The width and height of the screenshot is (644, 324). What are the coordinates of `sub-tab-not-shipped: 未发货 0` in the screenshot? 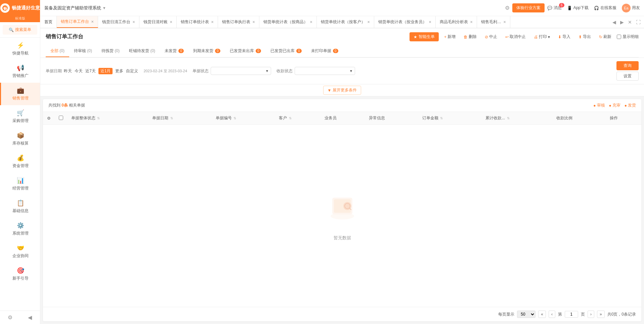 It's located at (174, 51).